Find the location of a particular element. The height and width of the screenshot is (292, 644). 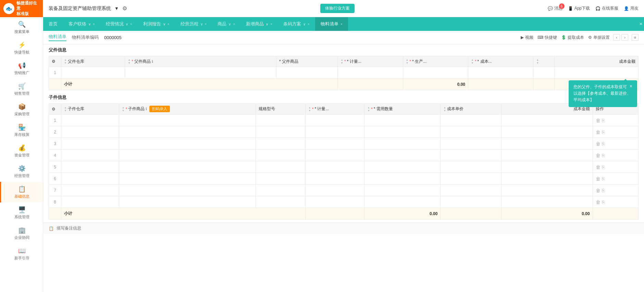

sub-tab-bom-code: 物料清单编码 is located at coordinates (85, 37).